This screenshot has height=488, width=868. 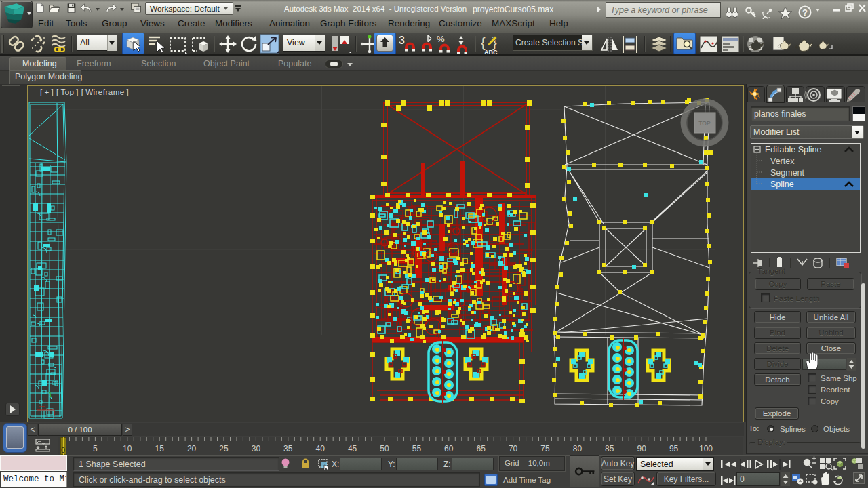 I want to click on svg-text: 85, so click(x=610, y=449).